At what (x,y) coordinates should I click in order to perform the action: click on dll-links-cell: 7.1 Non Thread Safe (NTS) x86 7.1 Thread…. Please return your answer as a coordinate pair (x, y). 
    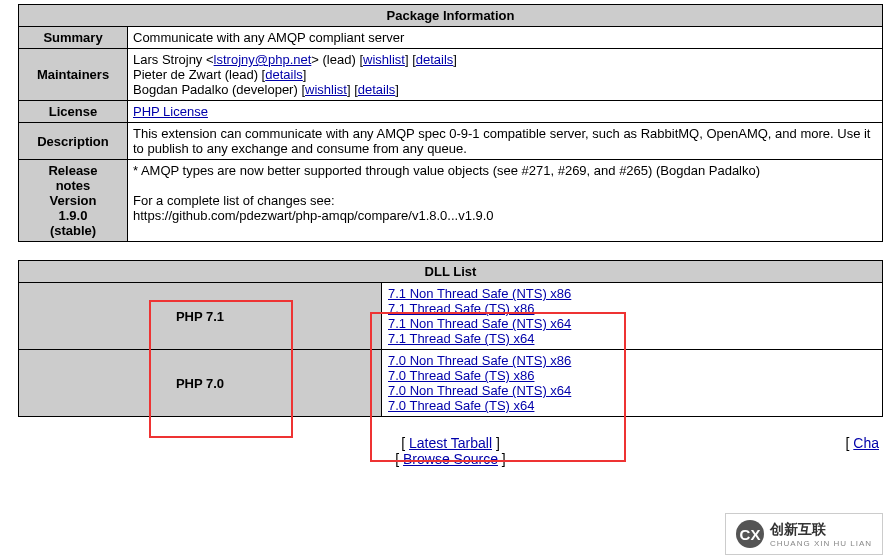
    Looking at the image, I should click on (632, 316).